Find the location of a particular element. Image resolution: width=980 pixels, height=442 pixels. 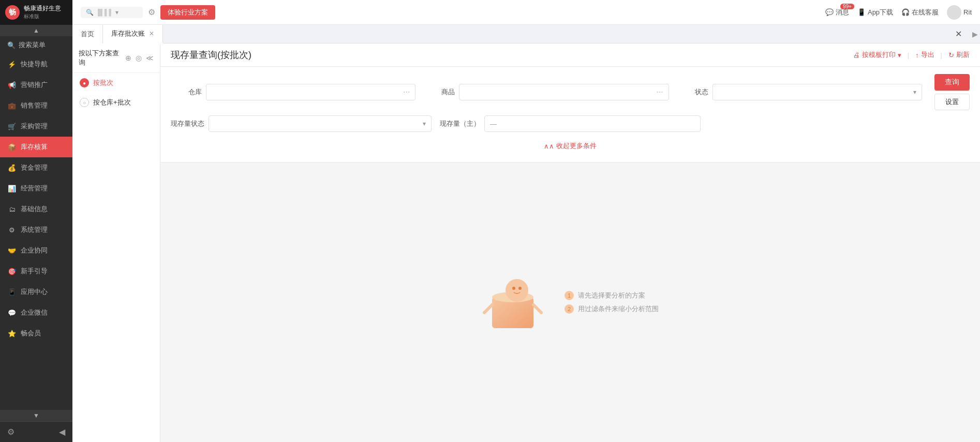

sidebar-item-operations: 📊 经营管理 is located at coordinates (36, 188).